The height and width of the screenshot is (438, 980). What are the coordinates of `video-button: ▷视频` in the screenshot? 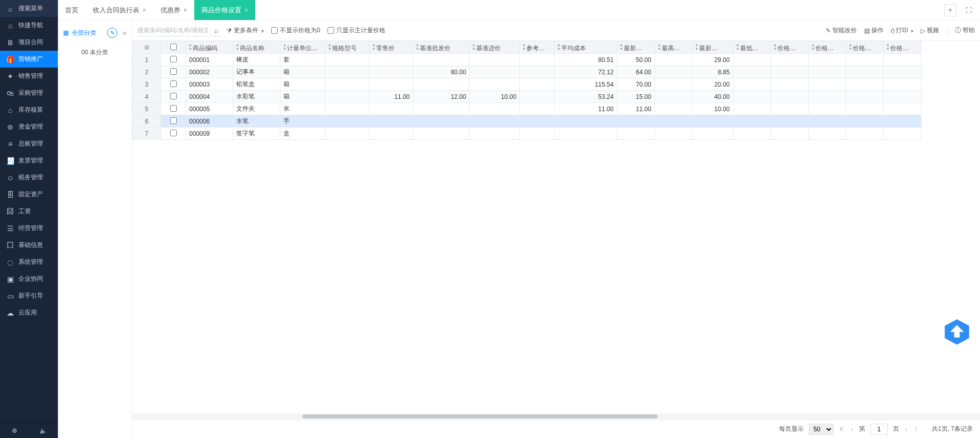 It's located at (930, 31).